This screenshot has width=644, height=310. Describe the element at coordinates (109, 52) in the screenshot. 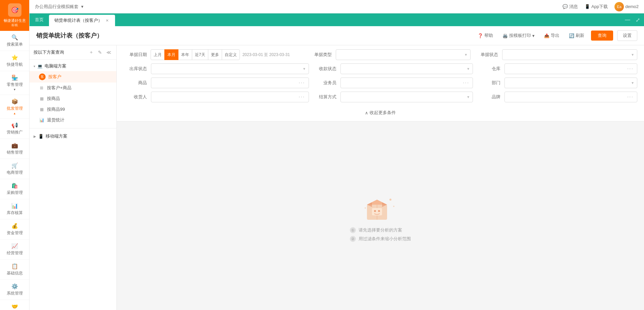

I see `scheme-collapse-btn: ≪` at that location.